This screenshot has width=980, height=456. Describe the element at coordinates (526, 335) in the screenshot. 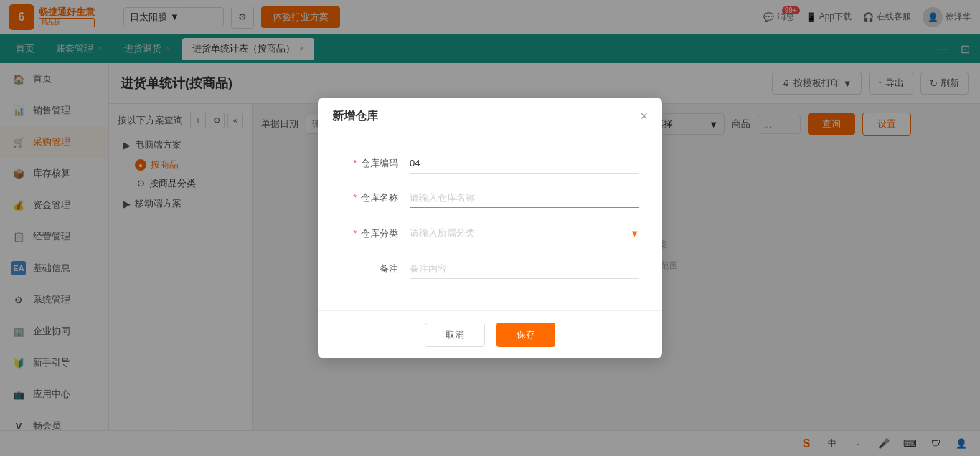

I see `save-button: 保存` at that location.